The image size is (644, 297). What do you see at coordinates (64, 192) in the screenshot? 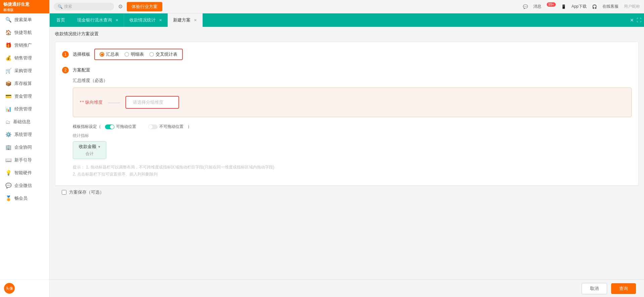
I see `save-checkbox` at bounding box center [64, 192].